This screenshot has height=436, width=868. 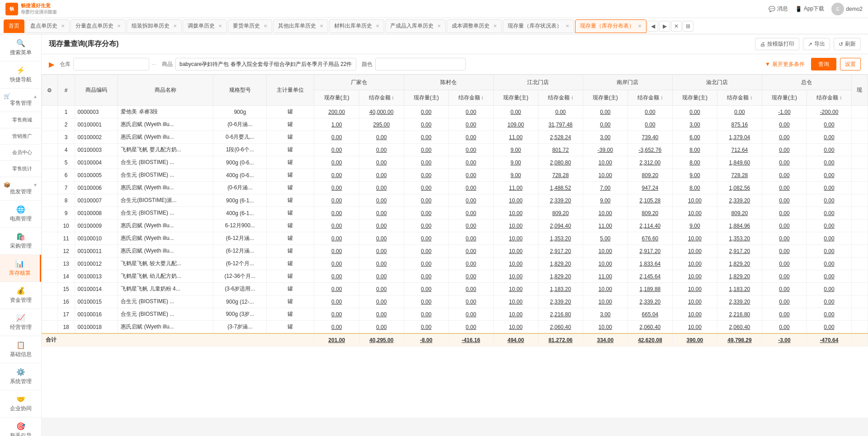 What do you see at coordinates (382, 340) in the screenshot?
I see `summary-factory-amt: 40,295.00` at bounding box center [382, 340].